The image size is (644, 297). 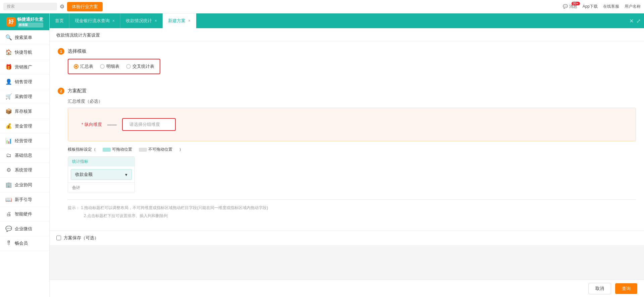 I want to click on radio-cross: 交叉统计表, so click(x=140, y=66).